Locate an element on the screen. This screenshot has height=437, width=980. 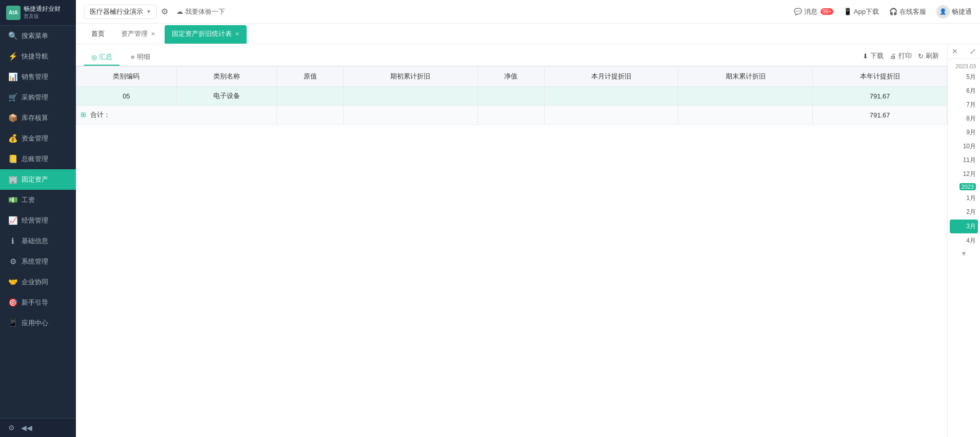
app-version: 普及版 is located at coordinates (42, 16).